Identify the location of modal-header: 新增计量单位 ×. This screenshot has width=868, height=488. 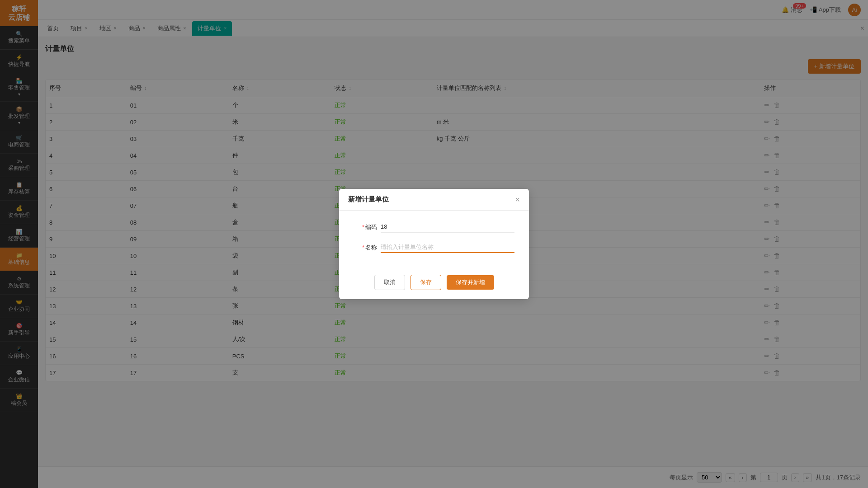
(434, 200).